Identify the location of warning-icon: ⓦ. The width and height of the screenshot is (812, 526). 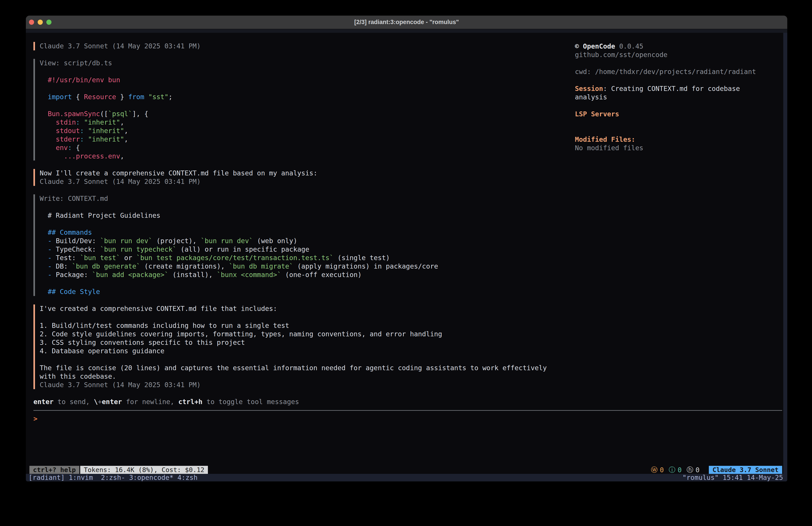
(654, 470).